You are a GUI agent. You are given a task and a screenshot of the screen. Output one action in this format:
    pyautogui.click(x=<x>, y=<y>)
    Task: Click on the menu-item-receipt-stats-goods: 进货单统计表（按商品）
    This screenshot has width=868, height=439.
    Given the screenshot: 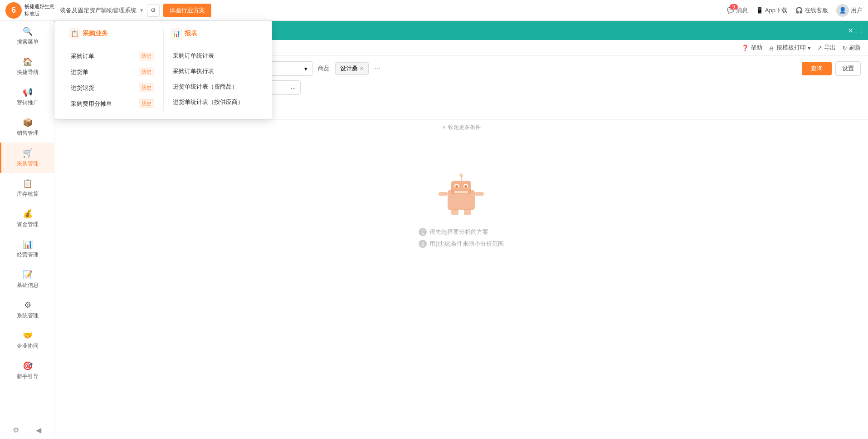 What is the action you would take?
    pyautogui.click(x=215, y=87)
    